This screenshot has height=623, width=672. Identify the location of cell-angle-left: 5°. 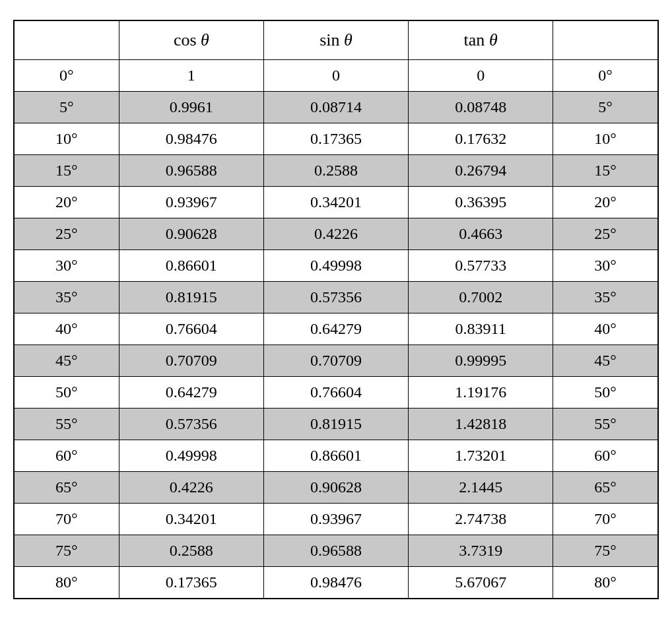
(66, 108).